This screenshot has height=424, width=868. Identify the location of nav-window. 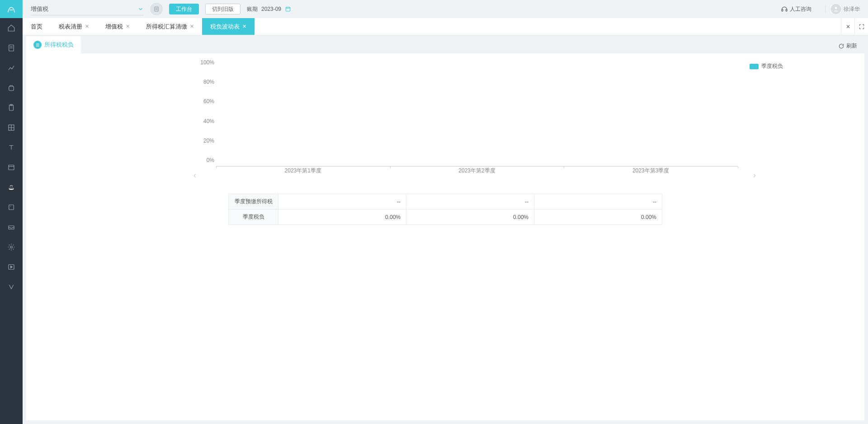
(11, 167).